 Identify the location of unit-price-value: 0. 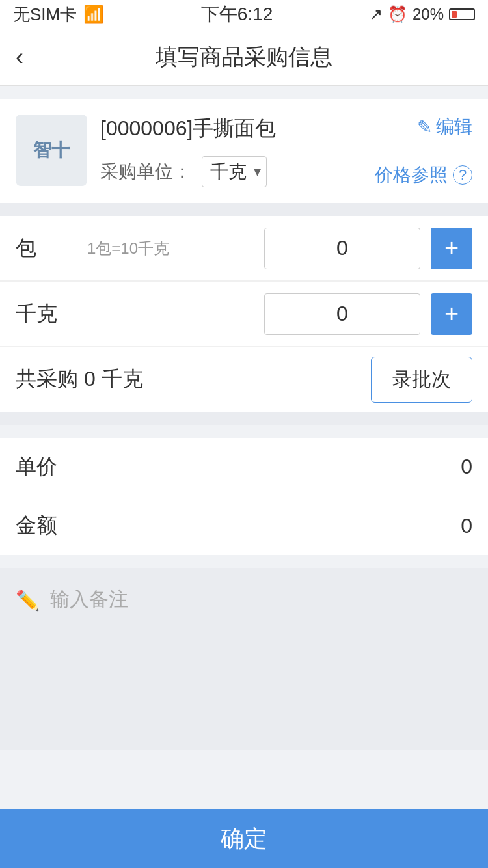
(467, 467).